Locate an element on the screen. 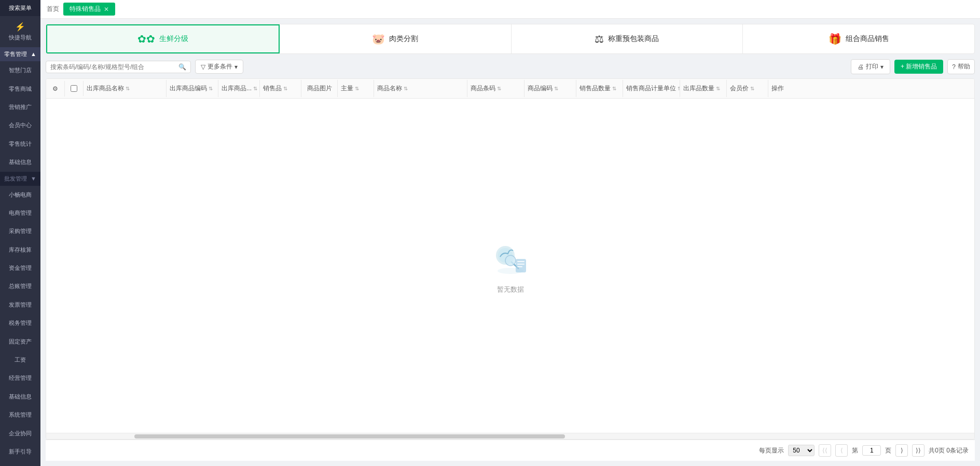 This screenshot has width=980, height=466. cat-tab-meat-cut: 🐷 肉类分割 is located at coordinates (395, 39).